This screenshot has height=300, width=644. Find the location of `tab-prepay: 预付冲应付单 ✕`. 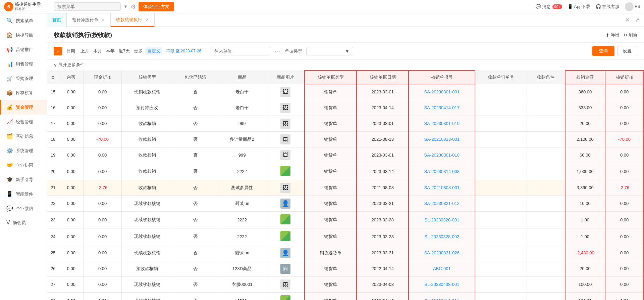

tab-prepay: 预付冲应付单 ✕ is located at coordinates (89, 20).